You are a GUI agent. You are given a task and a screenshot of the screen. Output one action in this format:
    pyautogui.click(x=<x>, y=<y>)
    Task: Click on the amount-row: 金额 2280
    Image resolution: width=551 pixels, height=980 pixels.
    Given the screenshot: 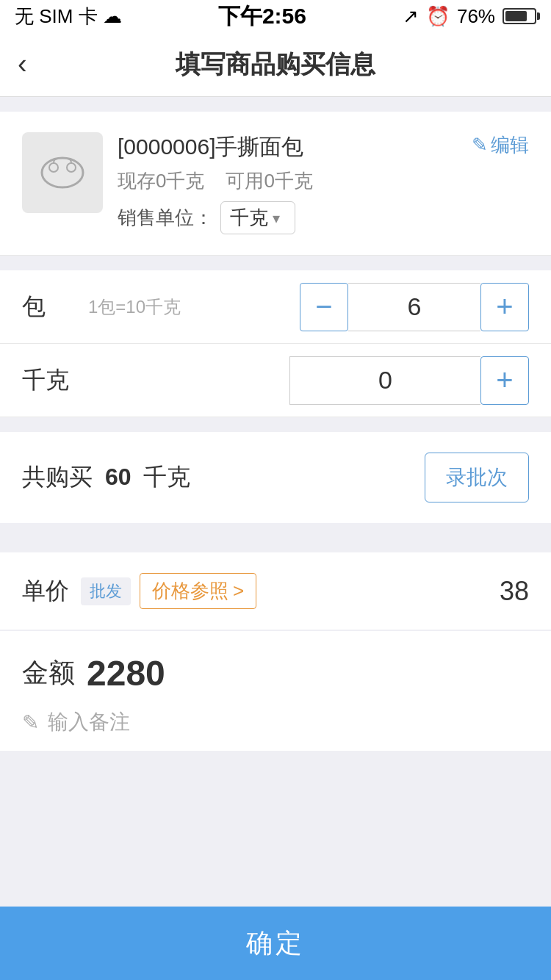 What is the action you would take?
    pyautogui.click(x=276, y=673)
    